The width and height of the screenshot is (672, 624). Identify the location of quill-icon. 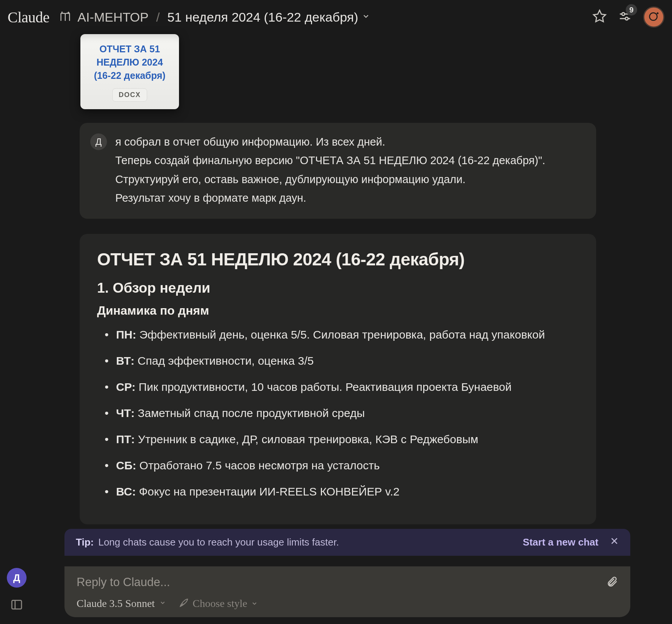
(184, 604).